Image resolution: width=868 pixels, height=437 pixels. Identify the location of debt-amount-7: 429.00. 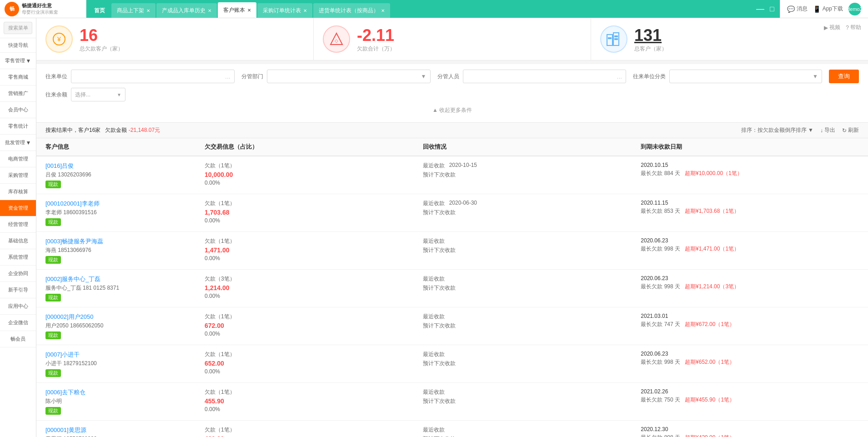
(314, 436).